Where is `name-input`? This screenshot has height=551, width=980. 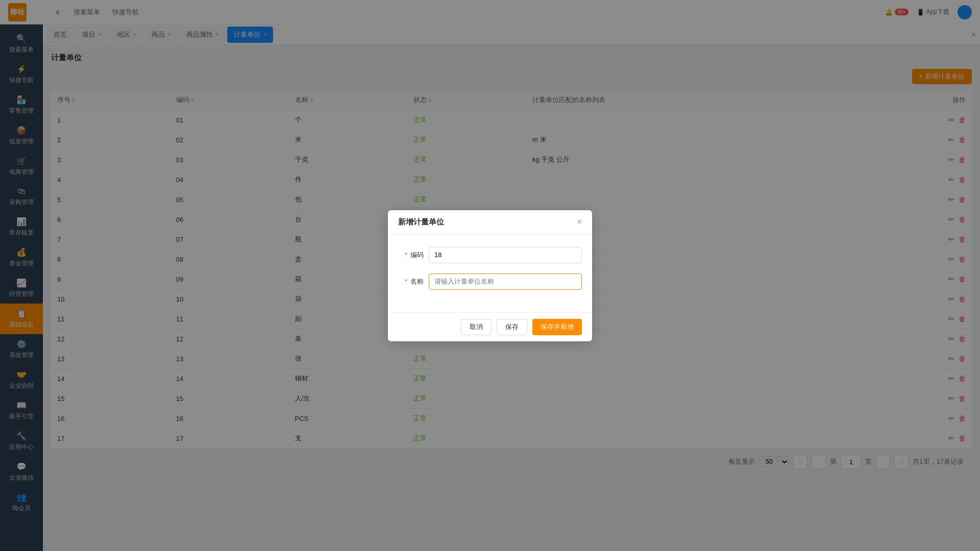 name-input is located at coordinates (505, 282).